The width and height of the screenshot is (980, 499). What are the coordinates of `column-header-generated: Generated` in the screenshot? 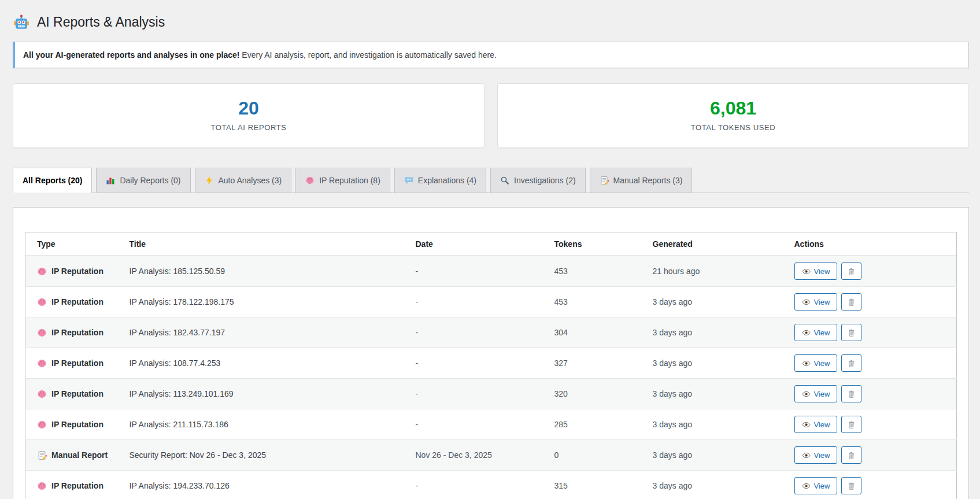 It's located at (712, 244).